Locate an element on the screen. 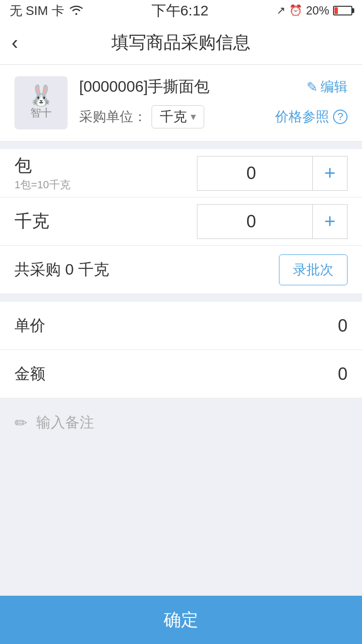 This screenshot has height=644, width=362. unit-label: 采购单位： is located at coordinates (113, 117).